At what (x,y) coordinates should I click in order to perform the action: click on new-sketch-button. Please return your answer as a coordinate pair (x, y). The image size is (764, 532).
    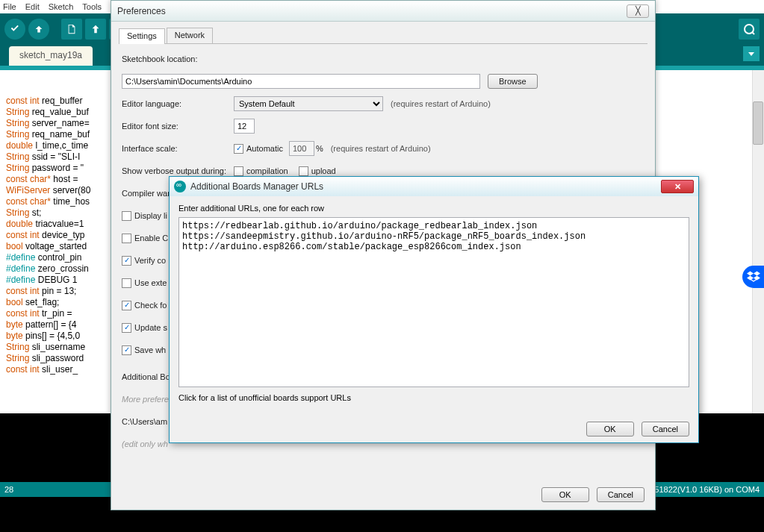
    Looking at the image, I should click on (72, 29).